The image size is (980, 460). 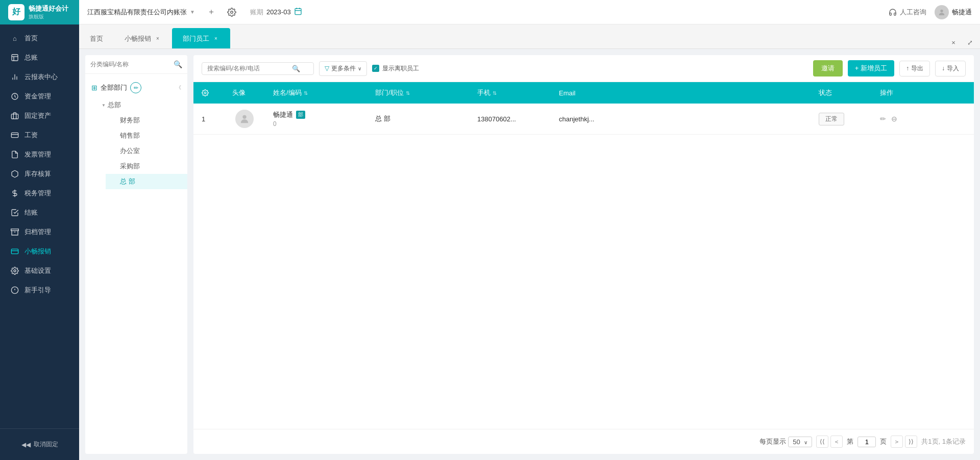 What do you see at coordinates (15, 174) in the screenshot?
I see `inventory-icon` at bounding box center [15, 174].